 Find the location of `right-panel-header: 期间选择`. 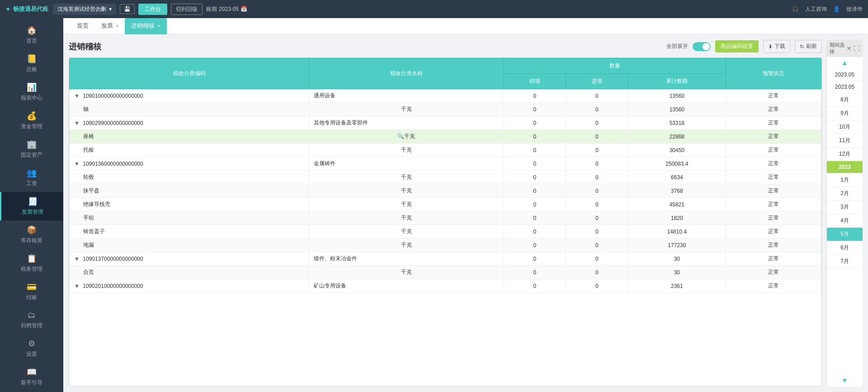

right-panel-header: 期间选择 is located at coordinates (838, 48).